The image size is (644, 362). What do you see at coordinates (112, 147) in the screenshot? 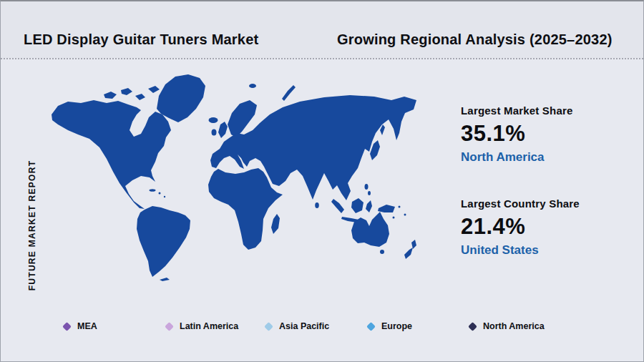
I see `continent-north-america` at bounding box center [112, 147].